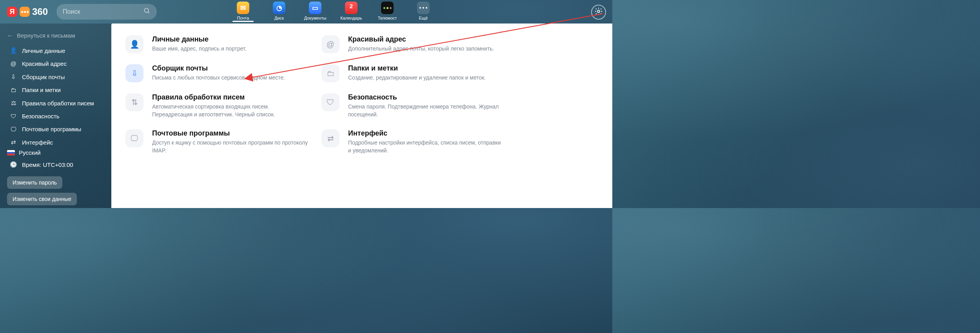 Image resolution: width=980 pixels, height=333 pixels. I want to click on sidebar-item: 🖵Почтовые программы, so click(56, 129).